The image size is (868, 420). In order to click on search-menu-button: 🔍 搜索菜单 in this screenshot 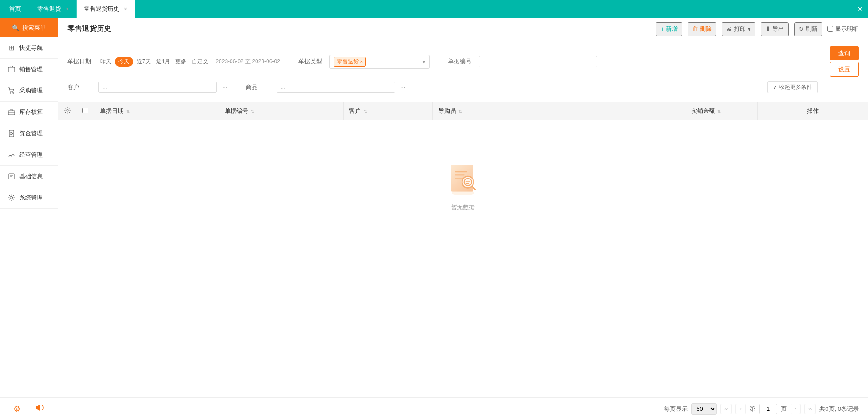, I will do `click(29, 28)`.